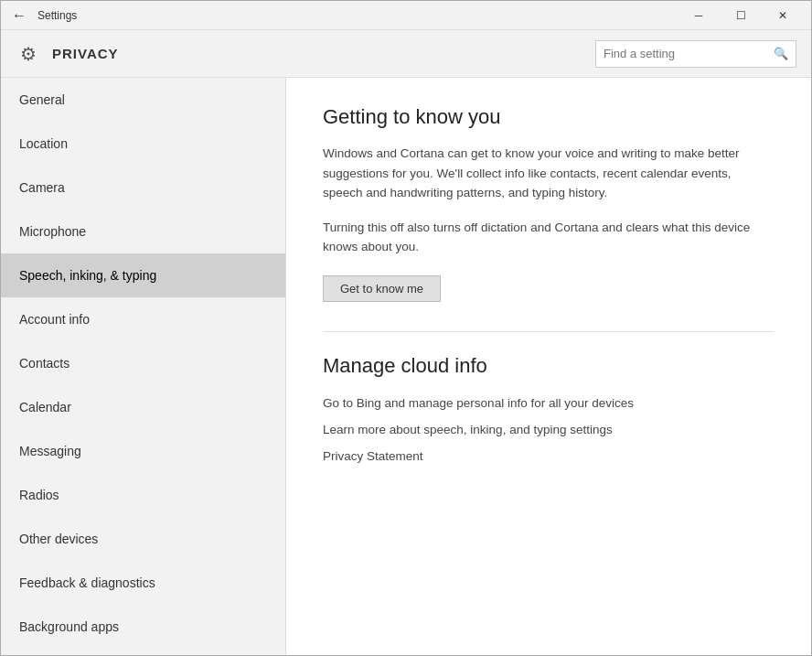  Describe the element at coordinates (343, 16) in the screenshot. I see `title-bar-left: ← Settings` at that location.